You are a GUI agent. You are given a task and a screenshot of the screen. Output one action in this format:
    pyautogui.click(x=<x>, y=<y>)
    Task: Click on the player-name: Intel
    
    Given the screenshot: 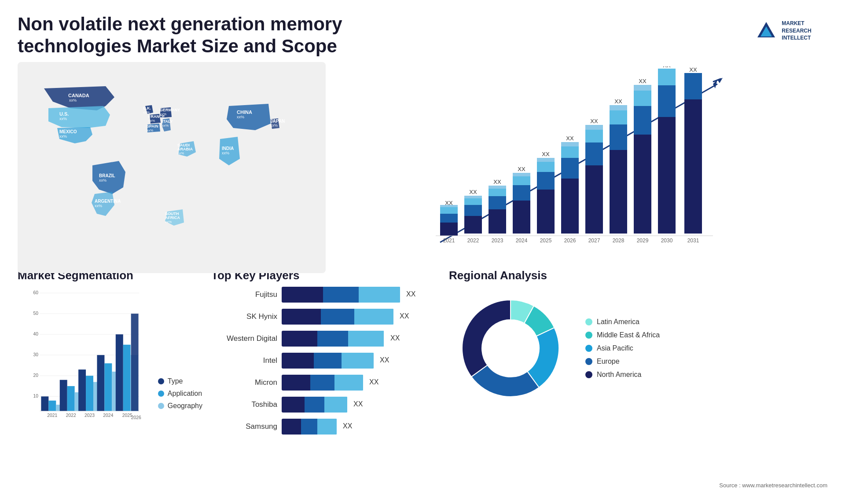 What is the action you would take?
    pyautogui.click(x=244, y=361)
    